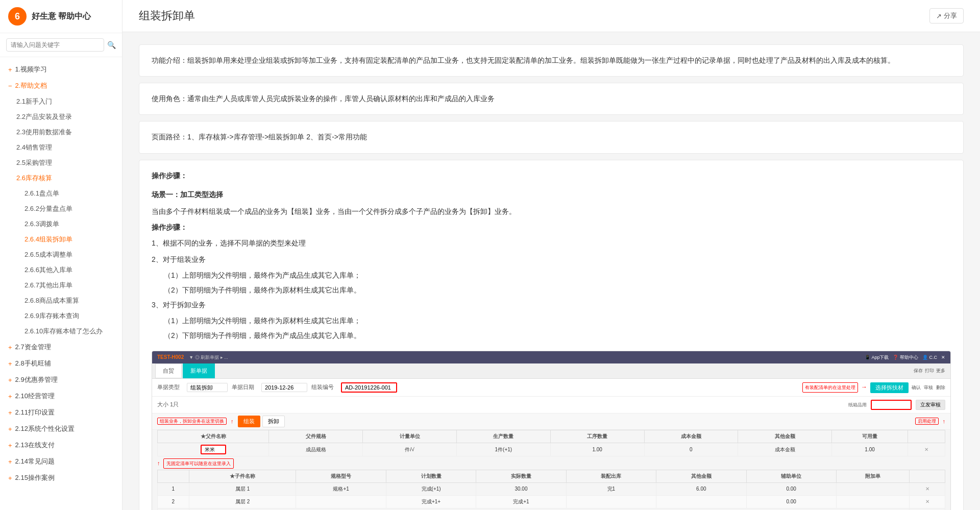 The height and width of the screenshot is (510, 980). Describe the element at coordinates (35, 462) in the screenshot. I see `sidebar-item-label: 2.14常见问题` at that location.